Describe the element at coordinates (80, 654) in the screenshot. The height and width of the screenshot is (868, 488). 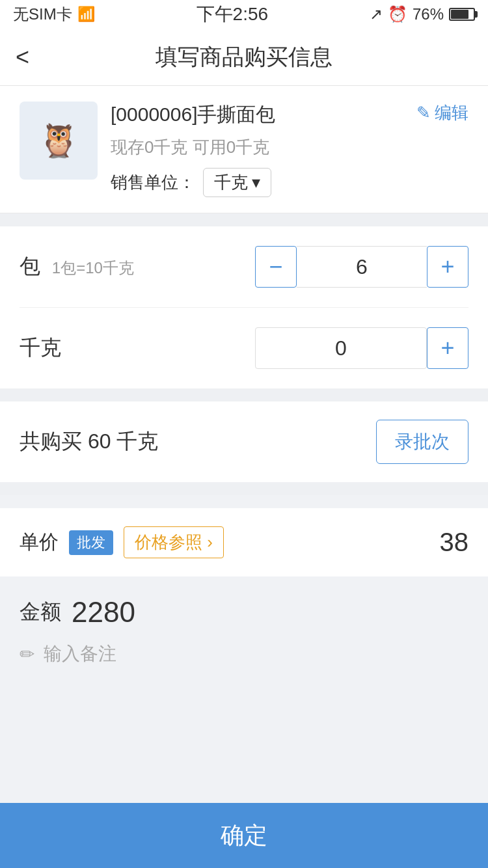
I see `remark-placeholder: 输入备注` at that location.